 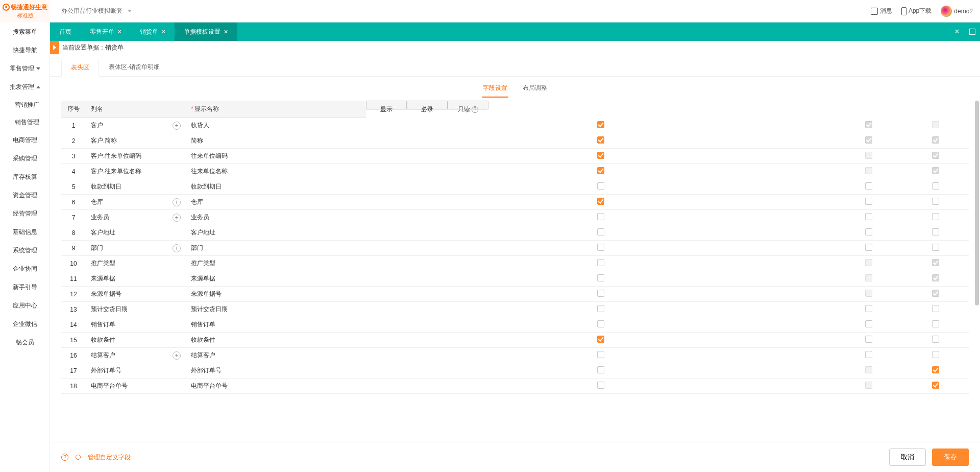 What do you see at coordinates (881, 11) in the screenshot?
I see `messages-button: 消息` at bounding box center [881, 11].